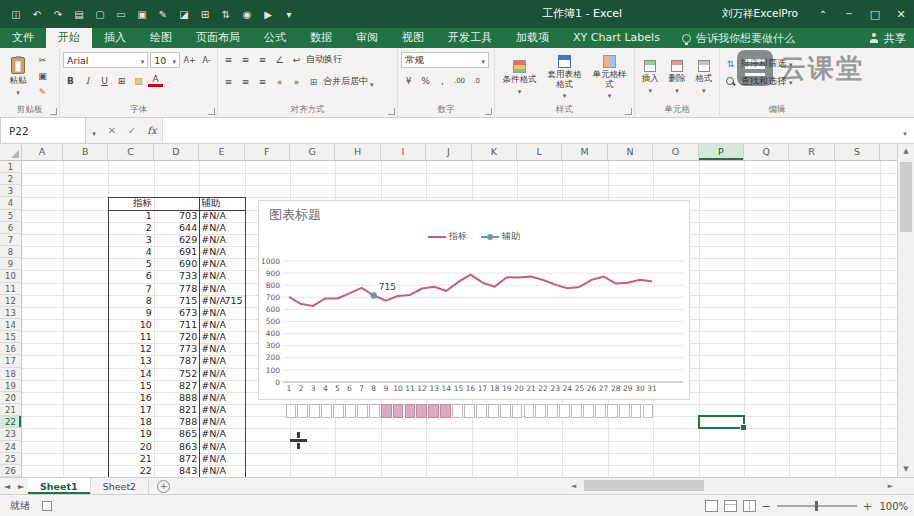 The width and height of the screenshot is (914, 516). I want to click on column-header-D: D, so click(176, 152).